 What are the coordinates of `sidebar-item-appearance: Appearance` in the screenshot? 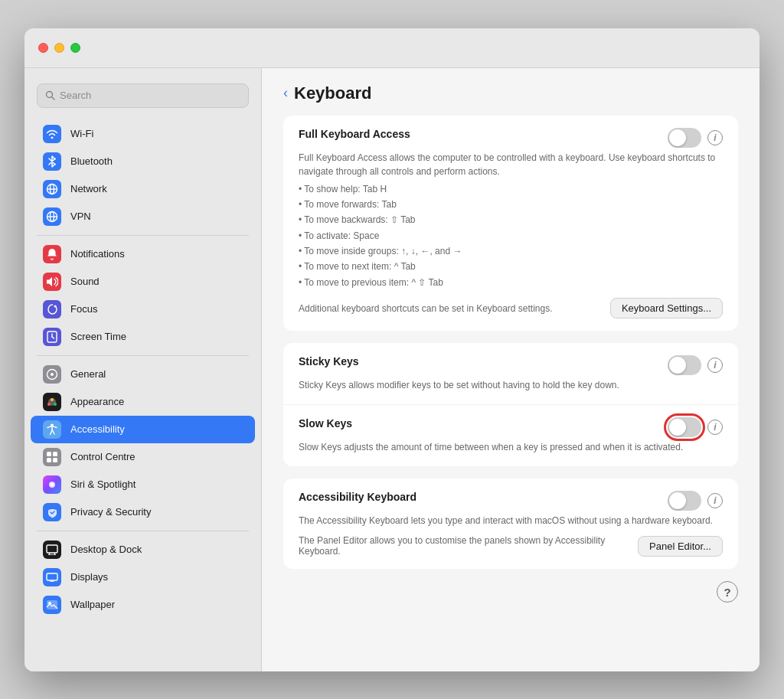 It's located at (142, 402).